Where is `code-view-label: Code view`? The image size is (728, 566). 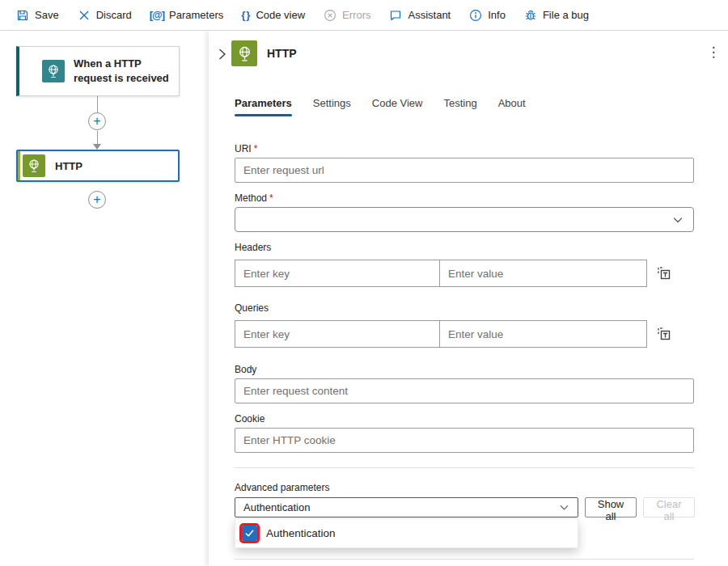 code-view-label: Code view is located at coordinates (280, 15).